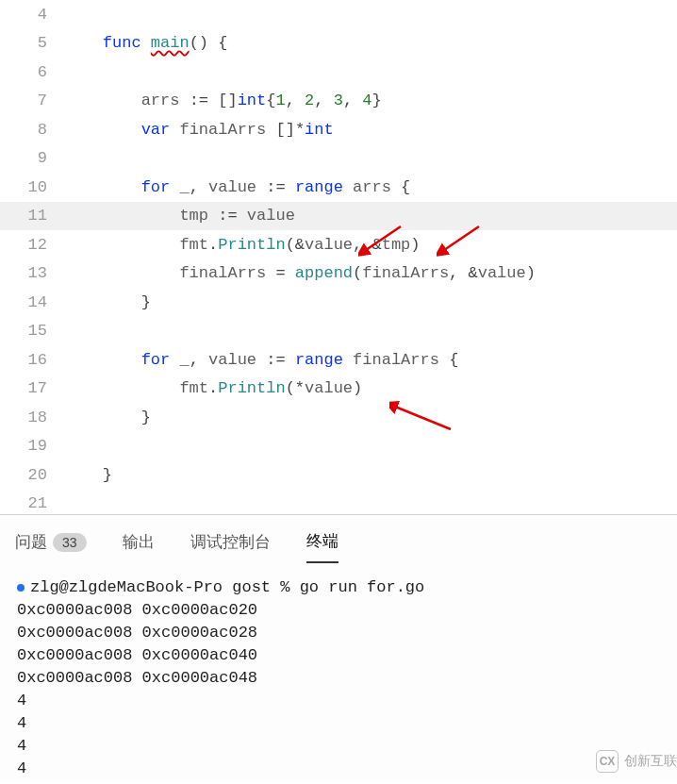 Image resolution: width=677 pixels, height=784 pixels. What do you see at coordinates (32, 158) in the screenshot?
I see `line-number: 9` at bounding box center [32, 158].